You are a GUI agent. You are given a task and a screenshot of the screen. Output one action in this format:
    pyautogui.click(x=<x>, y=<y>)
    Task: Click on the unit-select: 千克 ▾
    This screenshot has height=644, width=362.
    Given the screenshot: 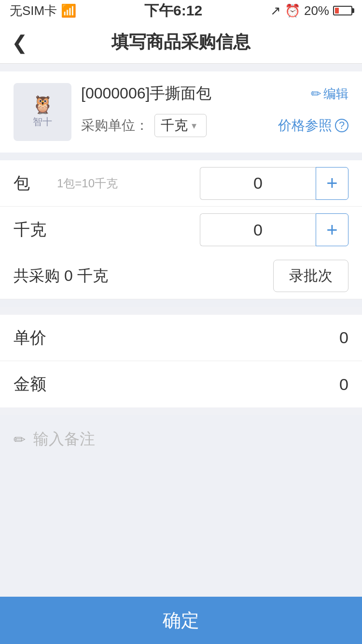 What is the action you would take?
    pyautogui.click(x=181, y=126)
    